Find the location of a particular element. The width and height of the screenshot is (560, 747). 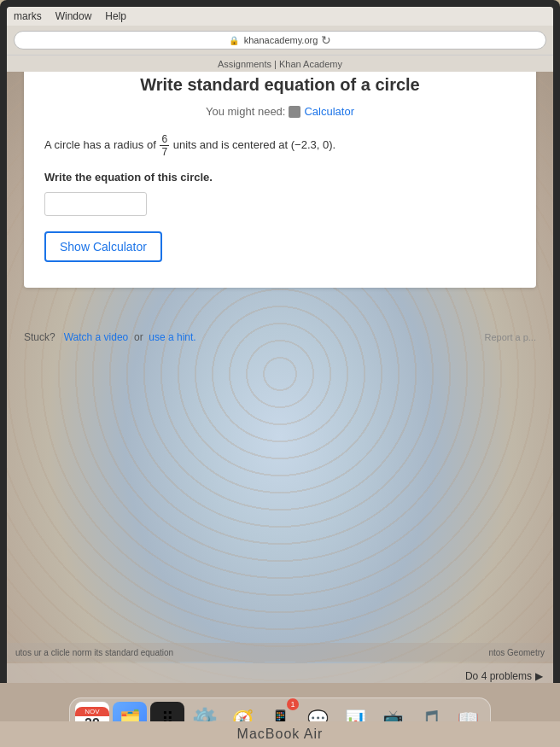

or-label: or is located at coordinates (138, 337).